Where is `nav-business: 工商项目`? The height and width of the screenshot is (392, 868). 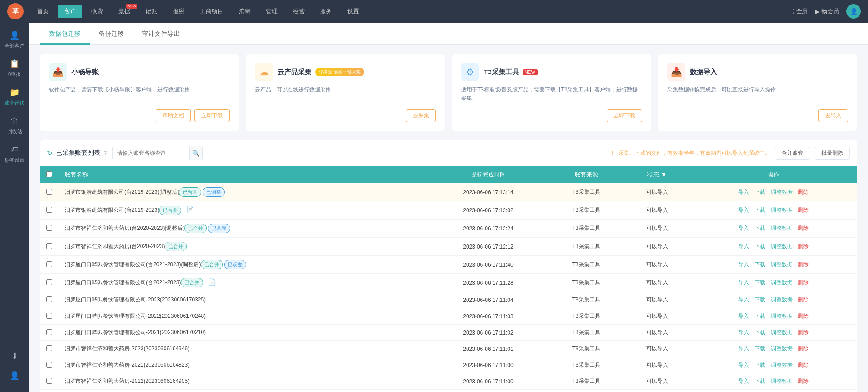 nav-business: 工商项目 is located at coordinates (212, 11).